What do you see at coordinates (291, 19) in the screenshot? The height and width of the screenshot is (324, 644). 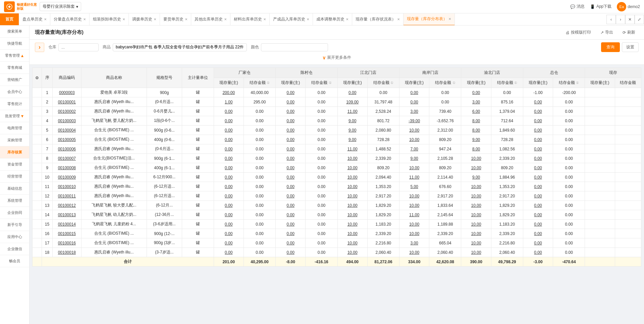 I see `tab-8: 产成品入库单历史 ✕` at bounding box center [291, 19].